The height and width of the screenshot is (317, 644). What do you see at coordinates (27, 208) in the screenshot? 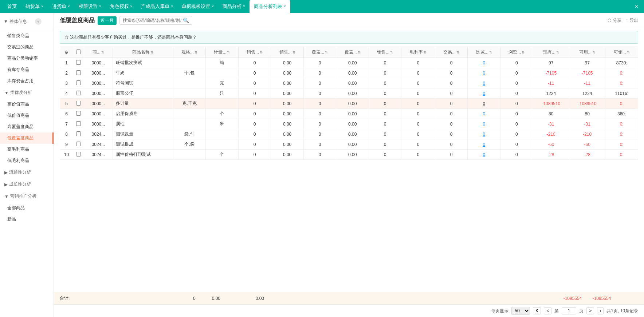
I see `sidebar-item-all-products: 全部商品` at bounding box center [27, 208].